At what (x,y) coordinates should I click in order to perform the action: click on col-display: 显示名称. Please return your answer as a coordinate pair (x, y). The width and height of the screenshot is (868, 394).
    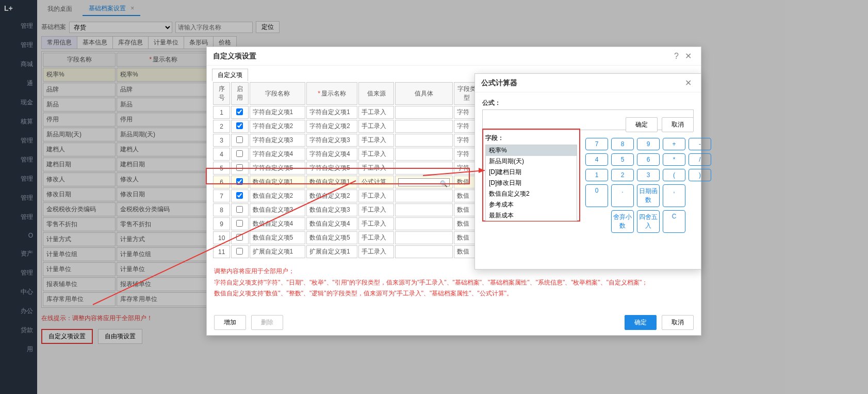
    Looking at the image, I should click on (332, 93).